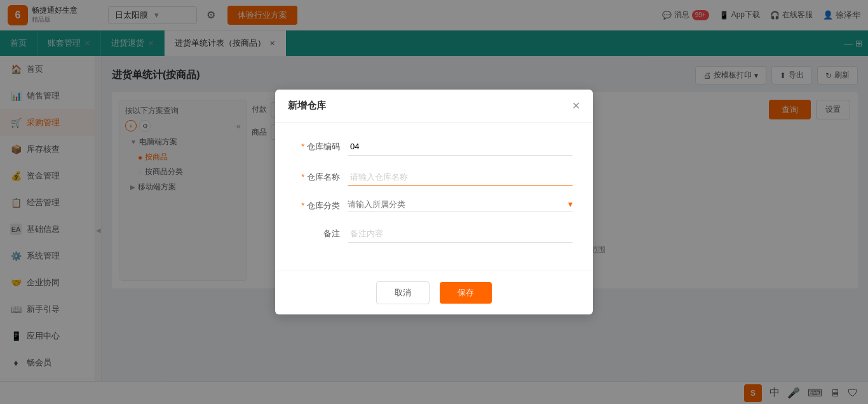 The height and width of the screenshot is (404, 868). I want to click on modal-body: 仓库编码 仓库名称 仓库分类 ▾ 备注, so click(434, 197).